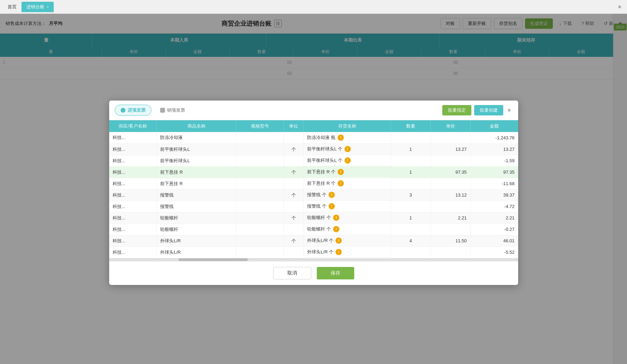  I want to click on table-row: 科技...外球头L/R个外球头L/R 个!411.5046.01, so click(314, 241).